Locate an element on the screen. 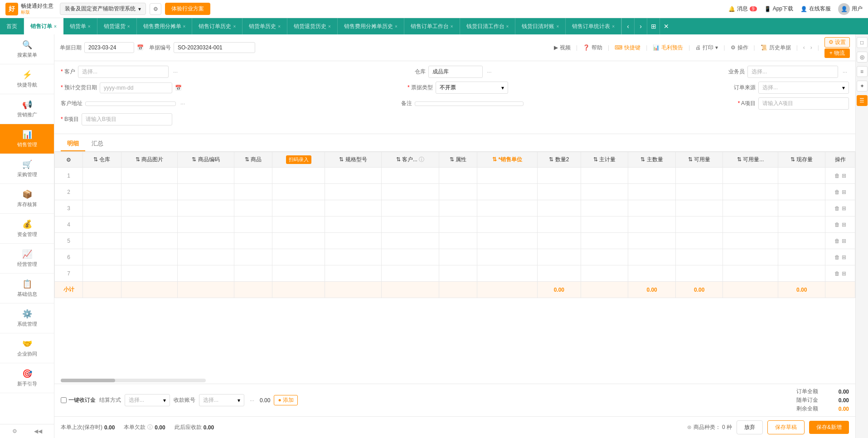  tab-daily-reconcile: 钱货日清对账 × is located at coordinates (540, 26).